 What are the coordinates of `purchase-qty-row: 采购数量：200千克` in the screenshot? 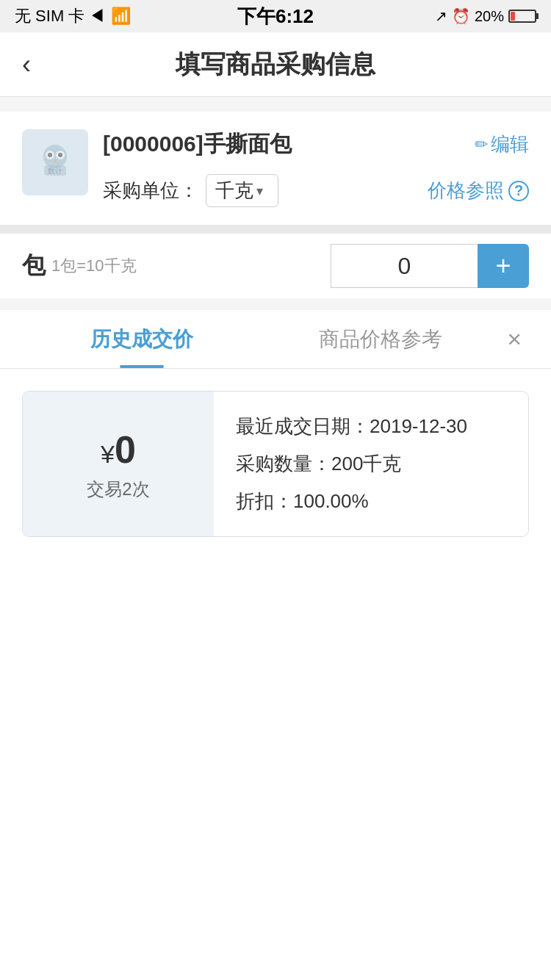 It's located at (371, 464).